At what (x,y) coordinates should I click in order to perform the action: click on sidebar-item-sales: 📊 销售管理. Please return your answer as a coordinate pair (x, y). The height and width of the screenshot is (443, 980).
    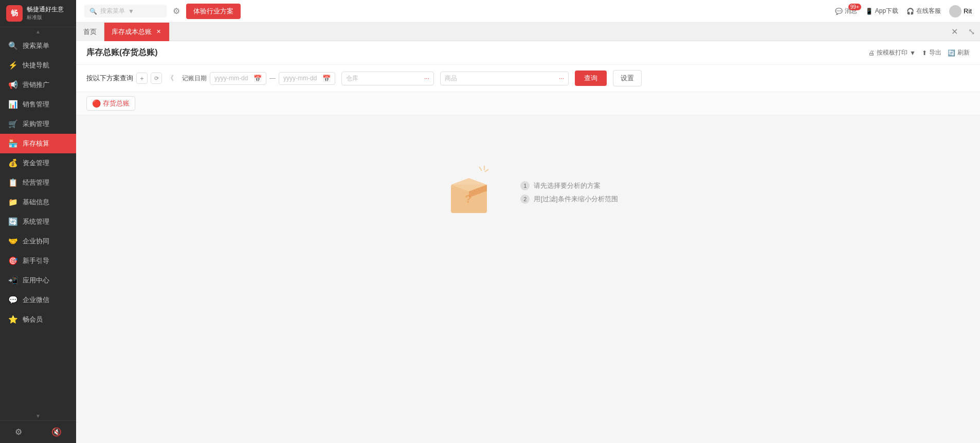
    Looking at the image, I should click on (38, 104).